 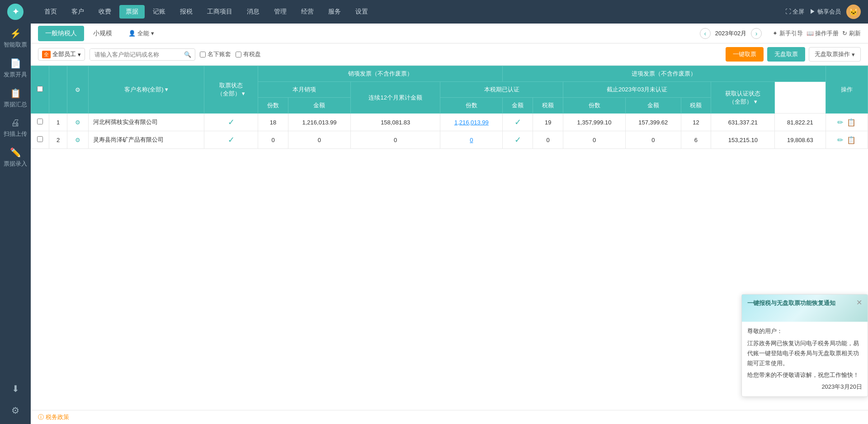 I want to click on nav-billing: 收费, so click(x=105, y=12).